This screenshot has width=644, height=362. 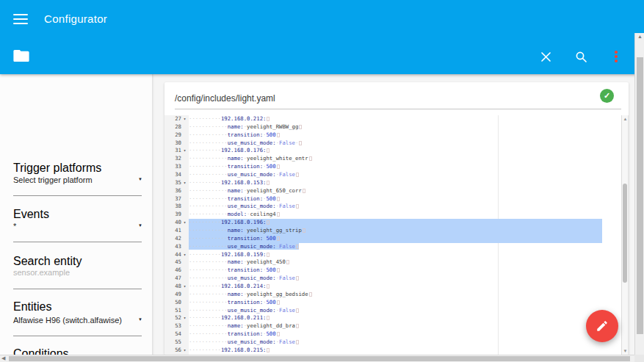 What do you see at coordinates (581, 57) in the screenshot?
I see `search-icon` at bounding box center [581, 57].